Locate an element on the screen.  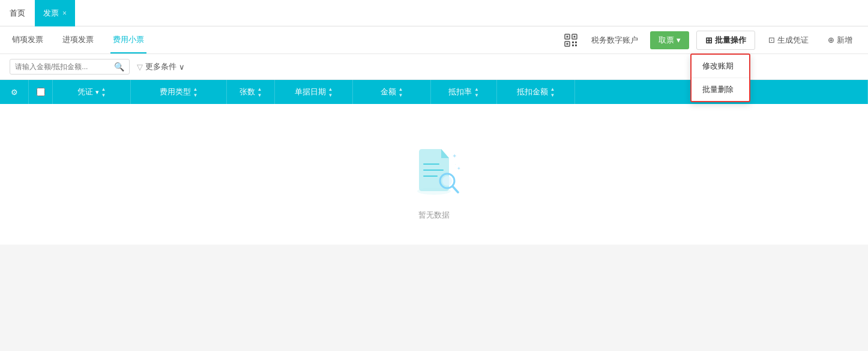
search-wrap: 🔍 is located at coordinates (70, 67).